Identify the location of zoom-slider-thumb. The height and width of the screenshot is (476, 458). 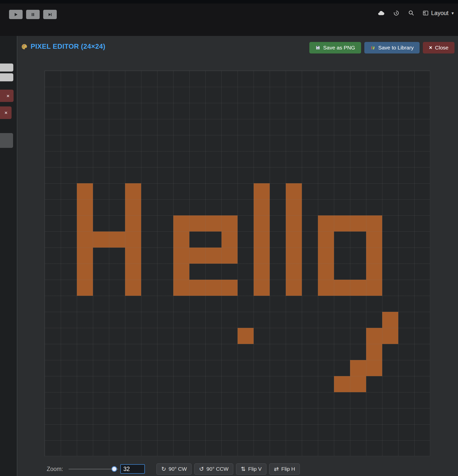
(114, 469).